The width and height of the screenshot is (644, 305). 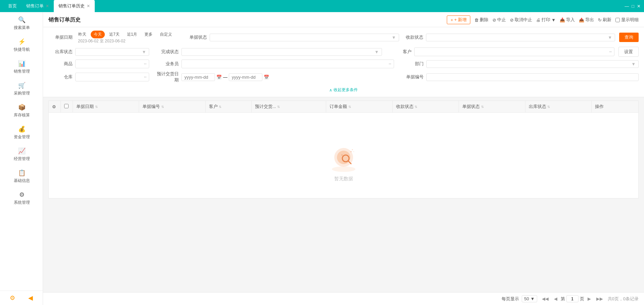 I want to click on order-status-select: ▼, so click(x=304, y=38).